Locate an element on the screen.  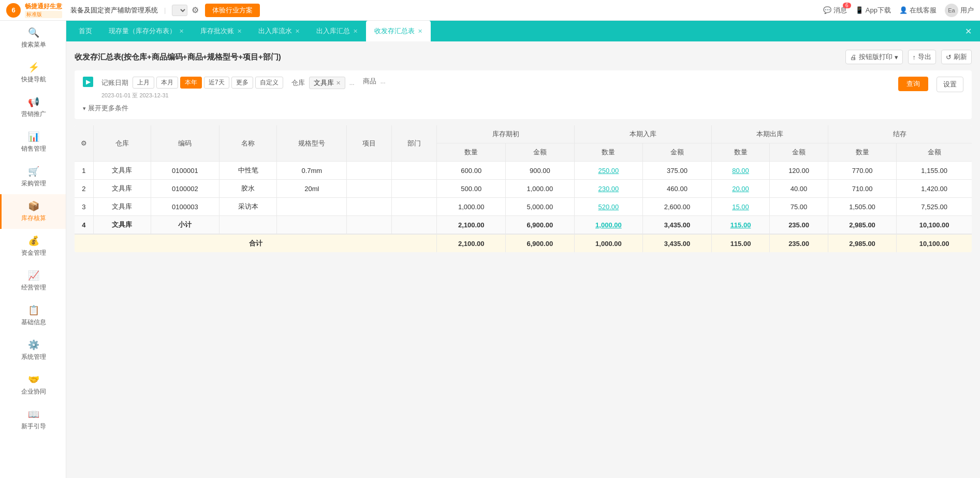
gear-icon: ⚙ is located at coordinates (195, 10).